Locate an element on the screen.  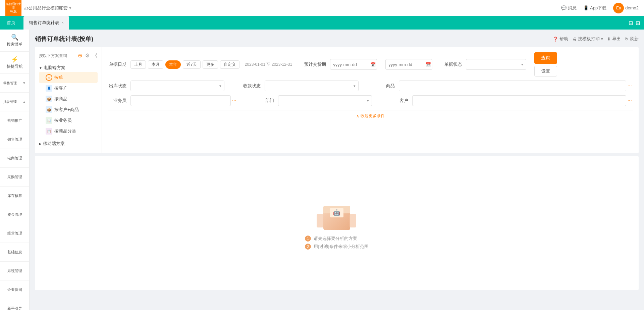
by-customer-icon: 👤 is located at coordinates (49, 88).